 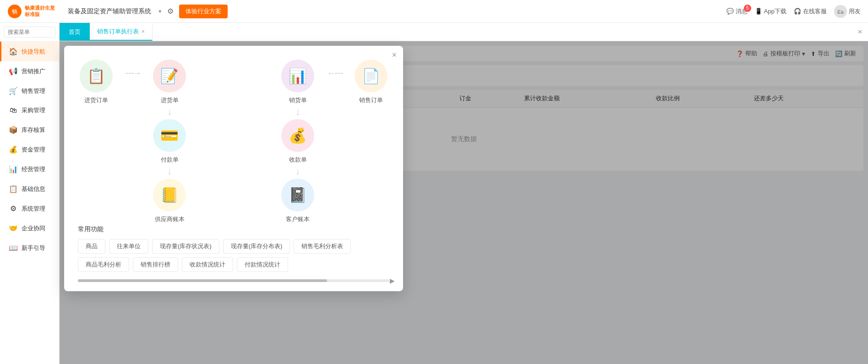 I want to click on app-download-item: 📱 App下载, so click(x=770, y=11).